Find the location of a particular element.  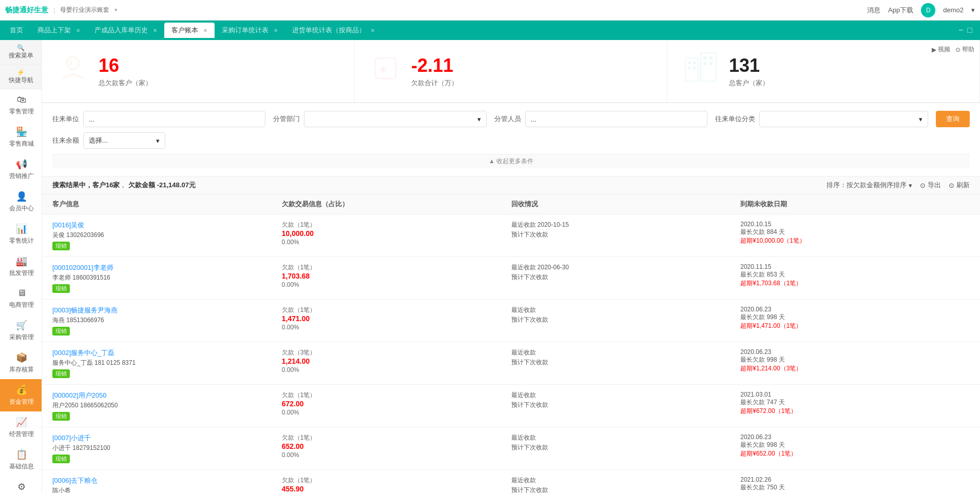

sidebar-item-marketing: 📢 营销推广 is located at coordinates (21, 169).